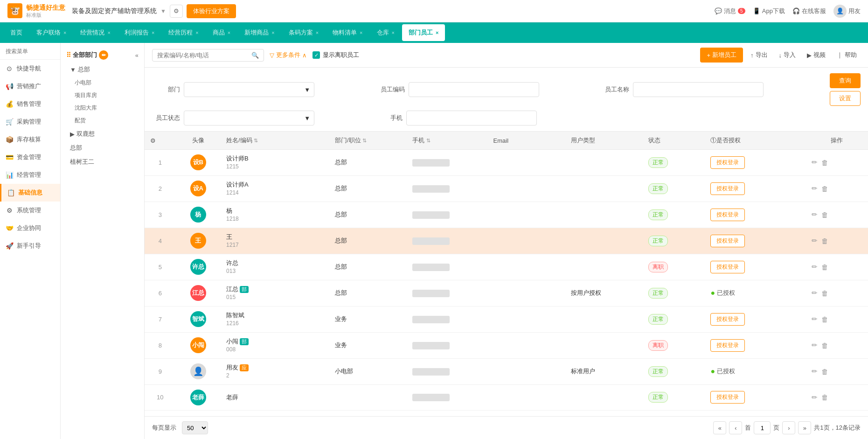  I want to click on sidebar-item-sales: 💰 销售管理, so click(30, 104).